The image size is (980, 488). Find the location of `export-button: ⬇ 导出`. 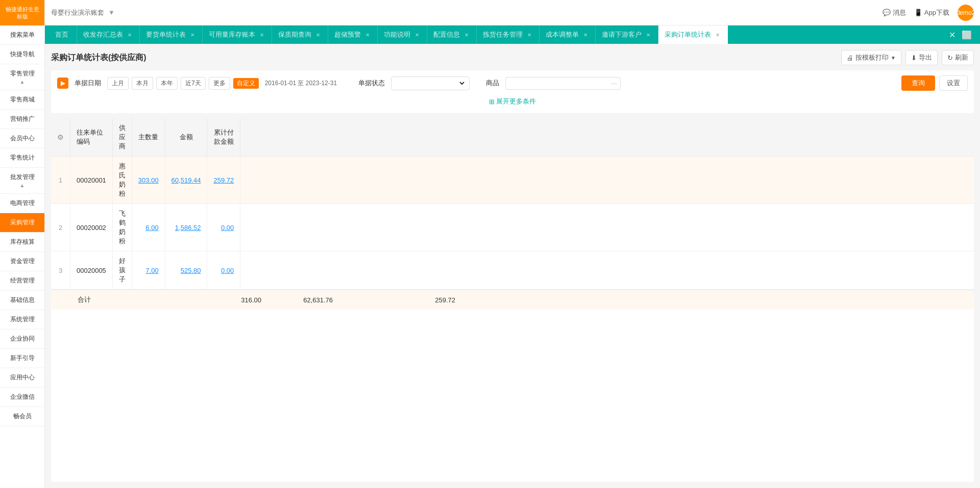

export-button: ⬇ 导出 is located at coordinates (922, 58).